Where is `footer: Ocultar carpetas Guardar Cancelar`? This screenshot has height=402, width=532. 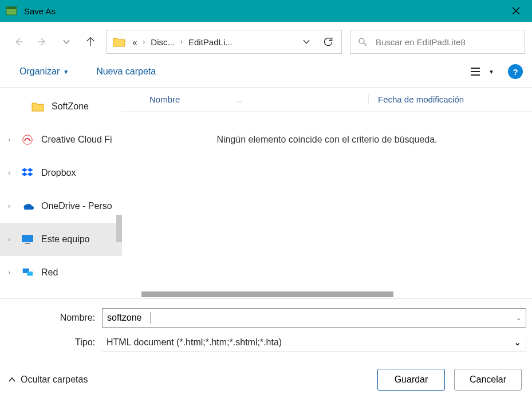
footer: Ocultar carpetas Guardar Cancelar is located at coordinates (266, 380).